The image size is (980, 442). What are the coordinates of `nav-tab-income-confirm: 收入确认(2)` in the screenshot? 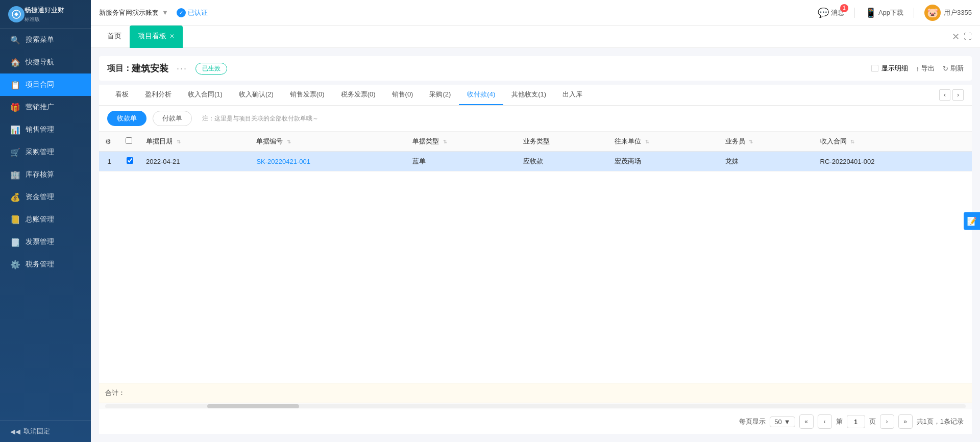 It's located at (256, 95).